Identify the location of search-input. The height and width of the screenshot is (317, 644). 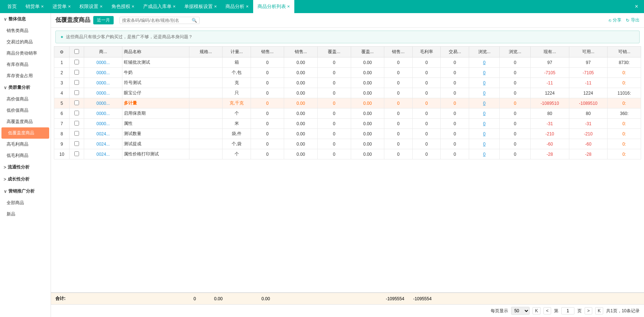
(156, 20).